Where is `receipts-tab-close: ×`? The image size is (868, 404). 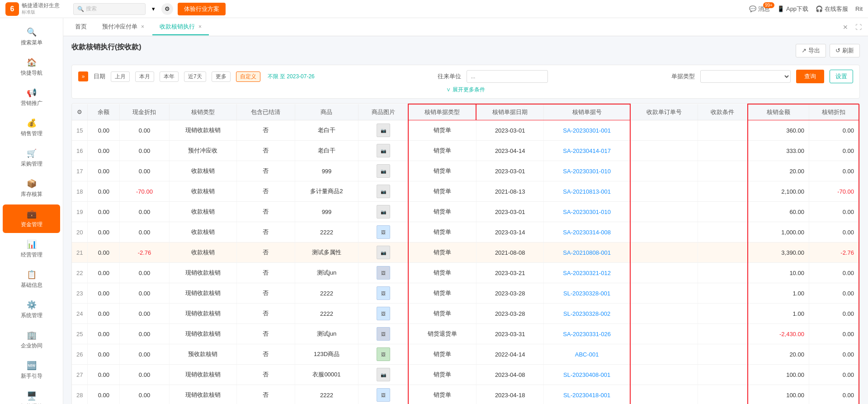 receipts-tab-close: × is located at coordinates (200, 27).